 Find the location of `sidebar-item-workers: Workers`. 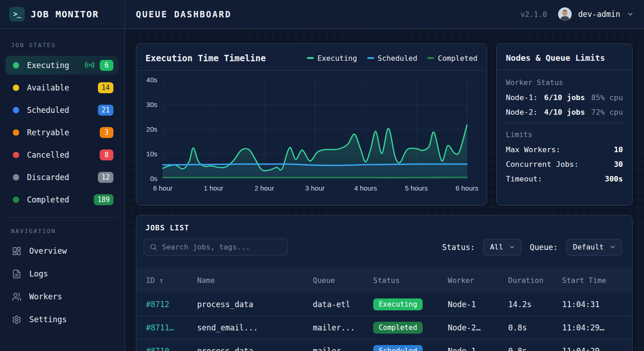

sidebar-item-workers: Workers is located at coordinates (62, 297).